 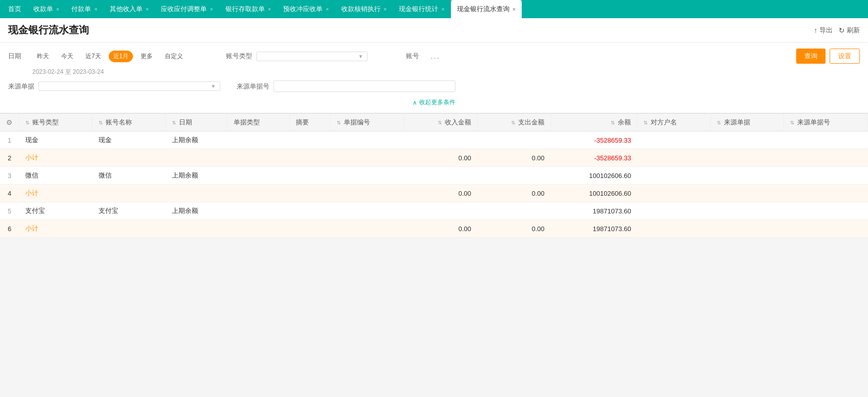 What do you see at coordinates (197, 176) in the screenshot?
I see `row-date: 上期余额` at bounding box center [197, 176].